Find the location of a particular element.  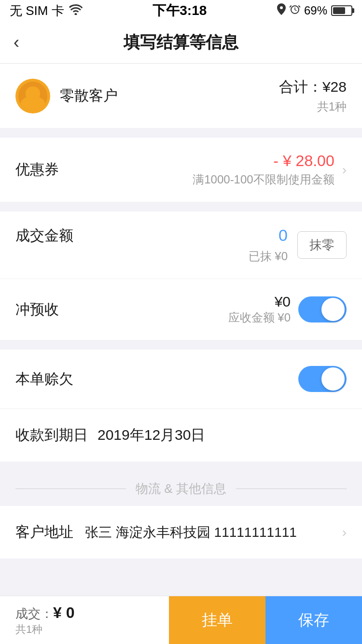

address-label: 客户地址 is located at coordinates (44, 532).